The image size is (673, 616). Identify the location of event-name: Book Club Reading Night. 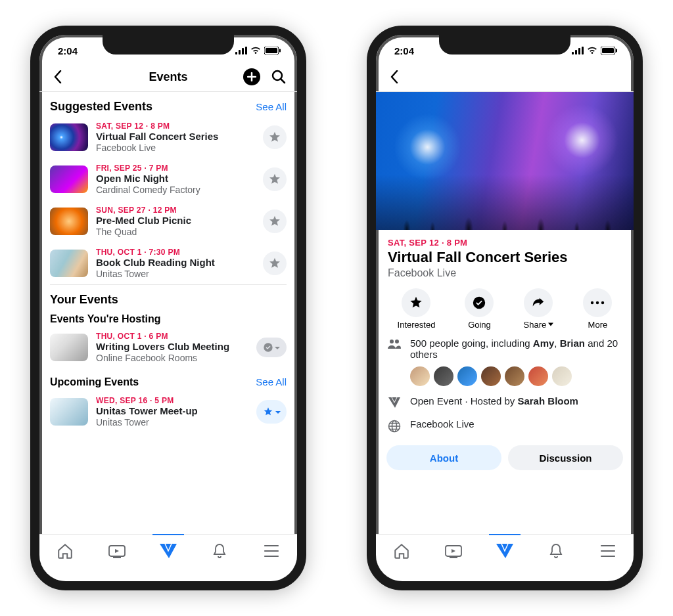
(175, 263).